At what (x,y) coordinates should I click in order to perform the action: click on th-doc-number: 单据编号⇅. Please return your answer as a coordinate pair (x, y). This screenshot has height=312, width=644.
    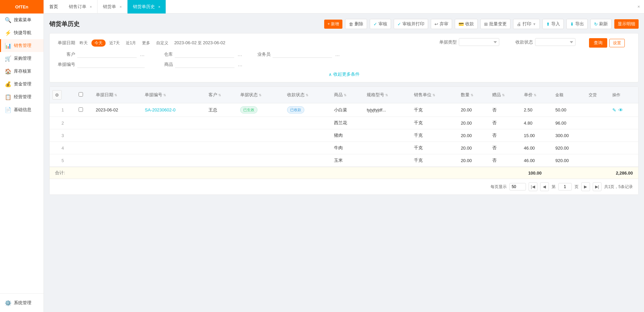
    Looking at the image, I should click on (174, 95).